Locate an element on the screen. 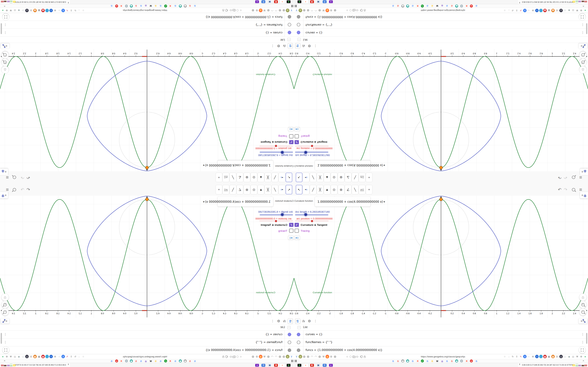 This screenshot has width=588, height=367. bin-icon: D is located at coordinates (31, 10).